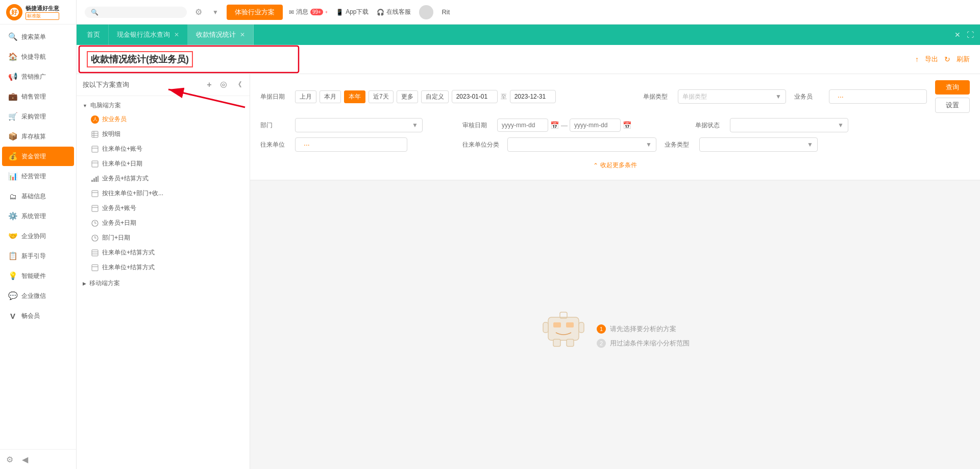 The height and width of the screenshot is (469, 980). I want to click on sidebar-label-inventory: 库存核算, so click(34, 137).